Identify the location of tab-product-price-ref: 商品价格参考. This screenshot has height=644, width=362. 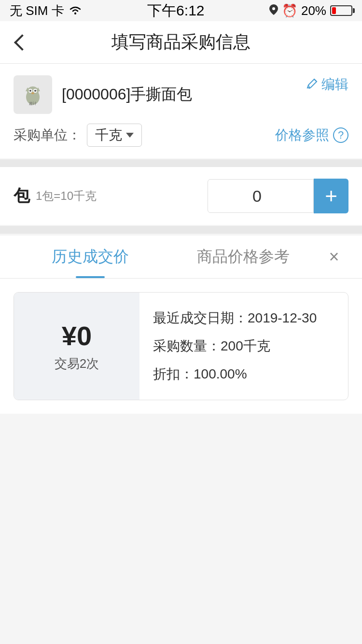
(243, 257).